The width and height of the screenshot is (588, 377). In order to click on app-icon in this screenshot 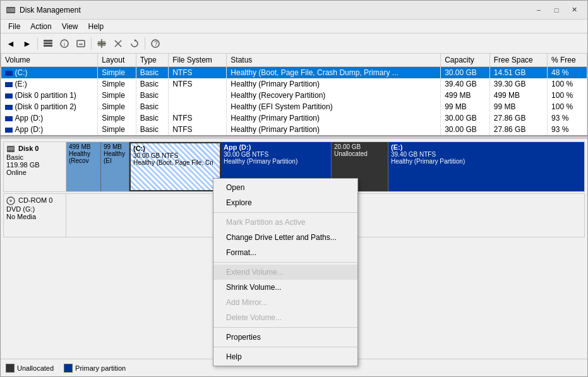, I will do `click(11, 10)`.